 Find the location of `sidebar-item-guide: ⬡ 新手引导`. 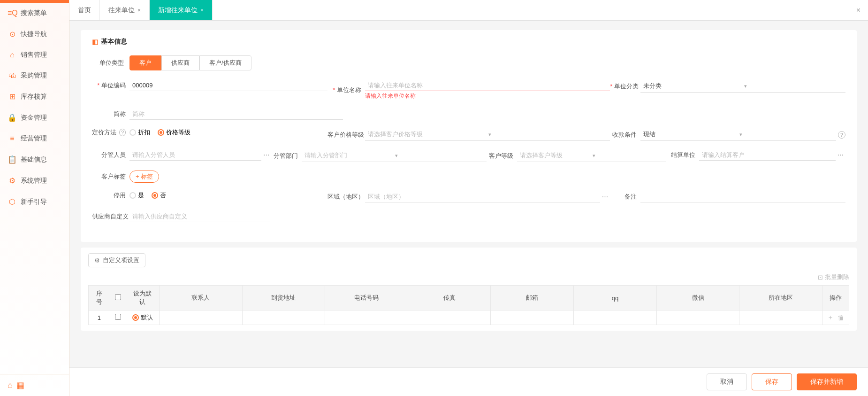

sidebar-item-guide: ⬡ 新手引导 is located at coordinates (35, 202).